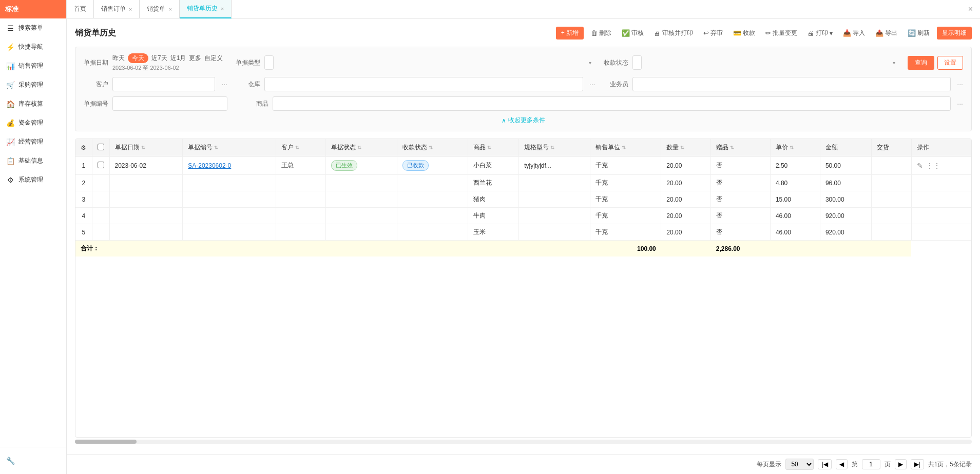  What do you see at coordinates (361, 148) in the screenshot?
I see `docstatus-col-header: 单据状态⇅` at bounding box center [361, 148].